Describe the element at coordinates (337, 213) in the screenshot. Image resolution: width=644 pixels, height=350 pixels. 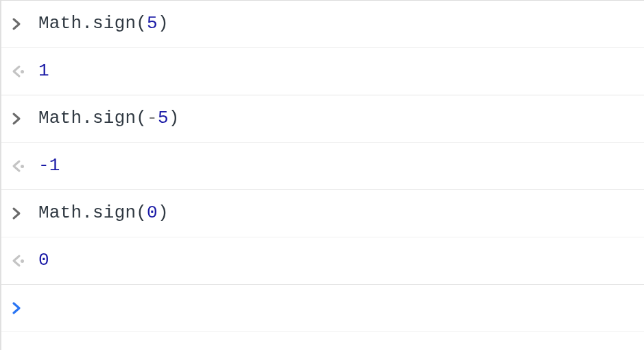
I see `console-input-code: Math.sign(0)` at that location.